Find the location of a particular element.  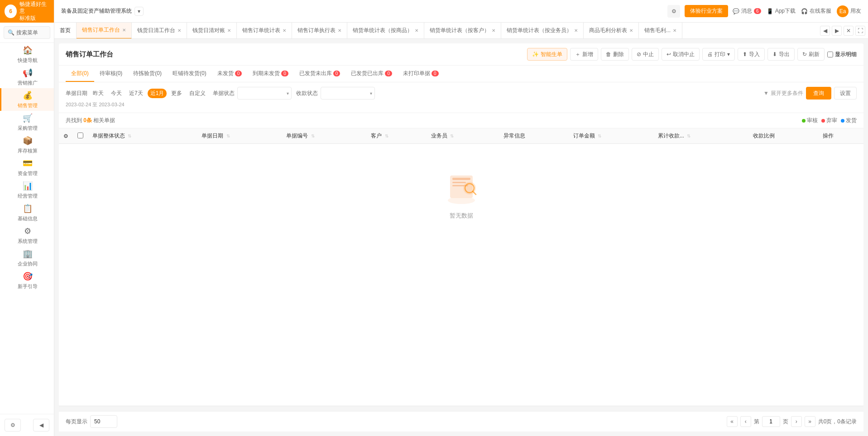

settings-button: 设置 is located at coordinates (845, 93).